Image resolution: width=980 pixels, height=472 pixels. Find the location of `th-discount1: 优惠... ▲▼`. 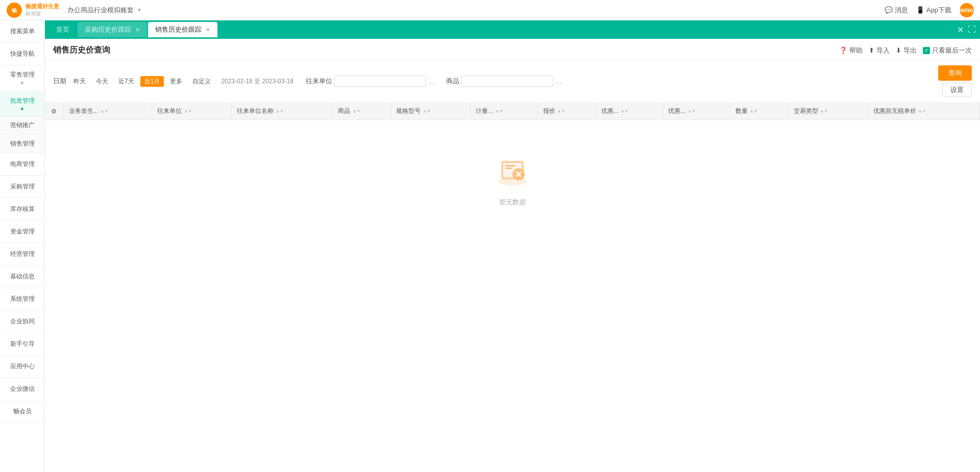

th-discount1: 优惠... ▲▼ is located at coordinates (629, 111).